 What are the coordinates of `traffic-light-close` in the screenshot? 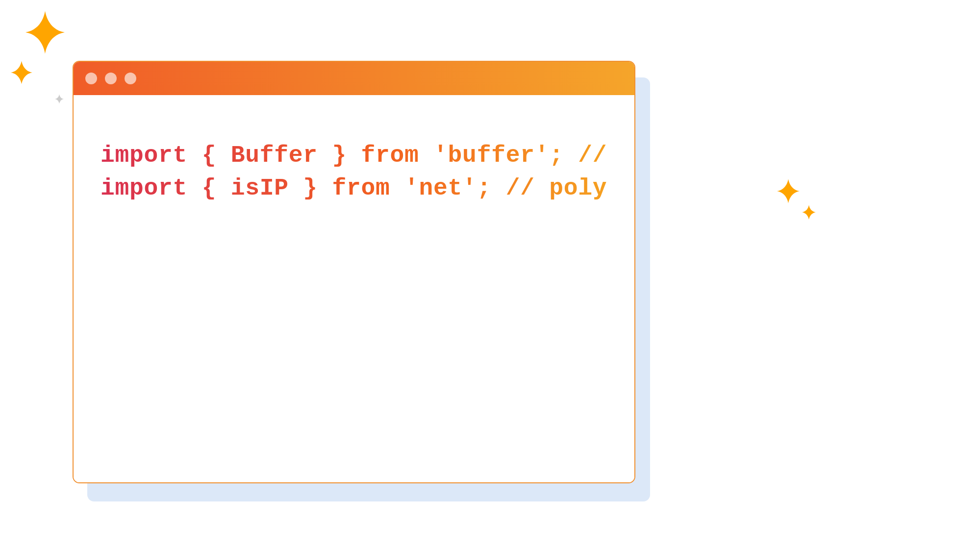 It's located at (91, 78).